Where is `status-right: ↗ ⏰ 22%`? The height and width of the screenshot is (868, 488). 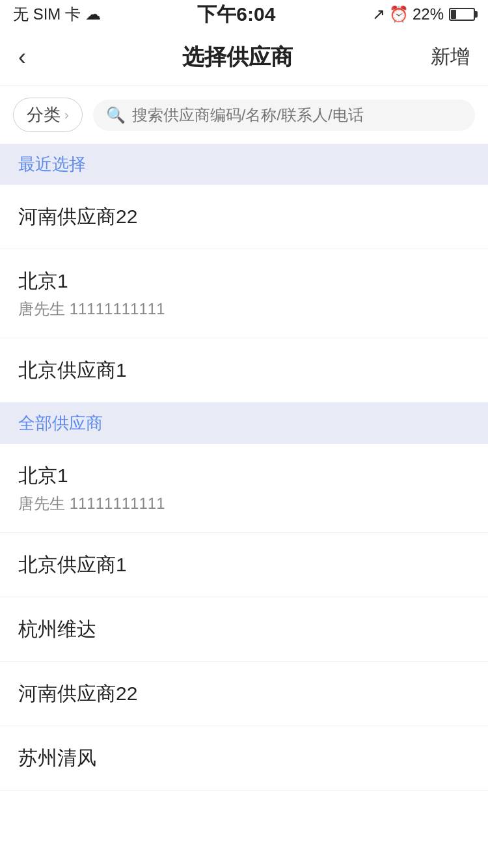
status-right: ↗ ⏰ 22% is located at coordinates (424, 14).